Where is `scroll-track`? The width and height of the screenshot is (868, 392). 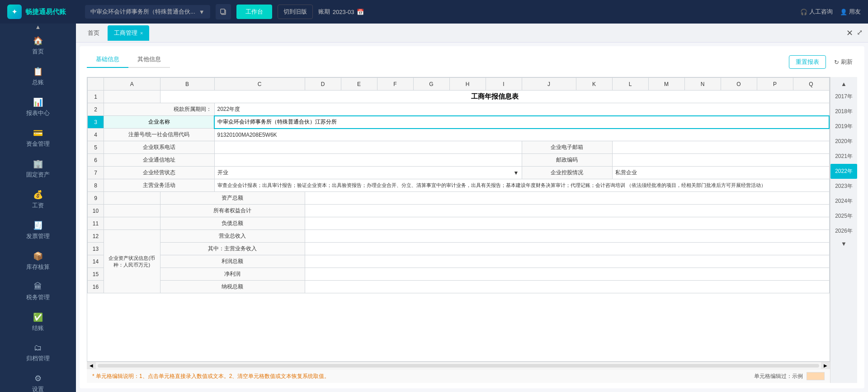
scroll-track is located at coordinates (458, 366).